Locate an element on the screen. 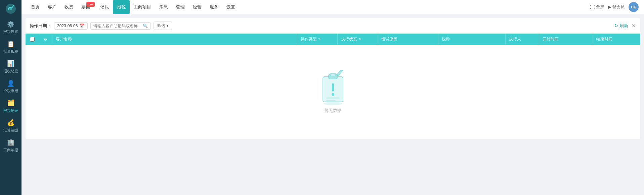 The width and height of the screenshot is (644, 195). nav-xiaoxi: 消息 is located at coordinates (164, 7).